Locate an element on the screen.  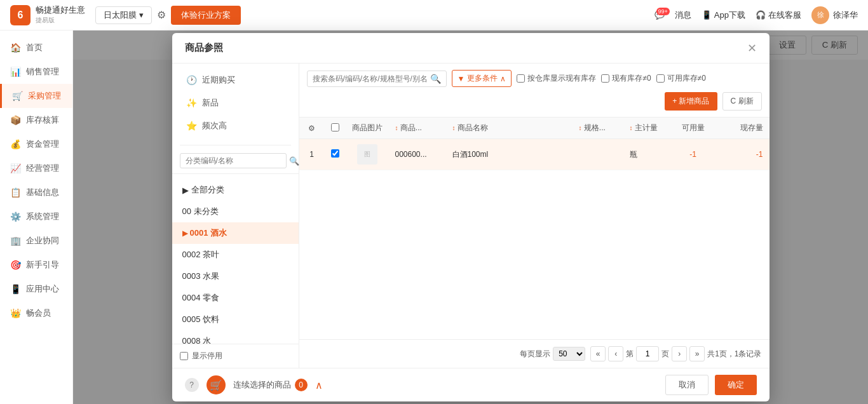
modal-close-button: ✕ is located at coordinates (752, 48).